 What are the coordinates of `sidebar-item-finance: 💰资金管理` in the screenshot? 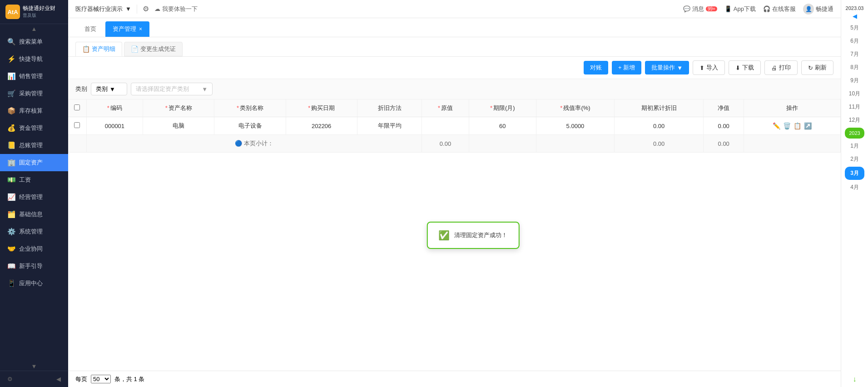 It's located at (34, 128).